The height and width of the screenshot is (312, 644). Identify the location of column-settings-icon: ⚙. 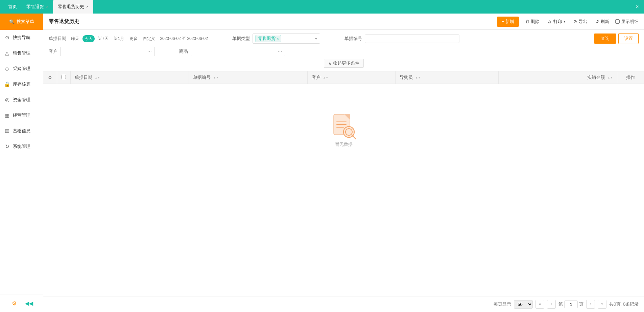
(50, 78).